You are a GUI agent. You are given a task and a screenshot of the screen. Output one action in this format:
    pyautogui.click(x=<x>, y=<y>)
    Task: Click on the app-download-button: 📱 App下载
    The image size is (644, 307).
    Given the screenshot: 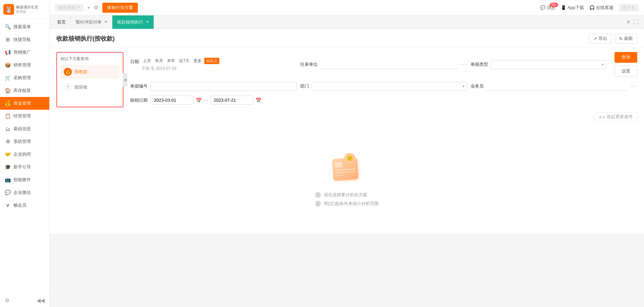 What is the action you would take?
    pyautogui.click(x=572, y=8)
    